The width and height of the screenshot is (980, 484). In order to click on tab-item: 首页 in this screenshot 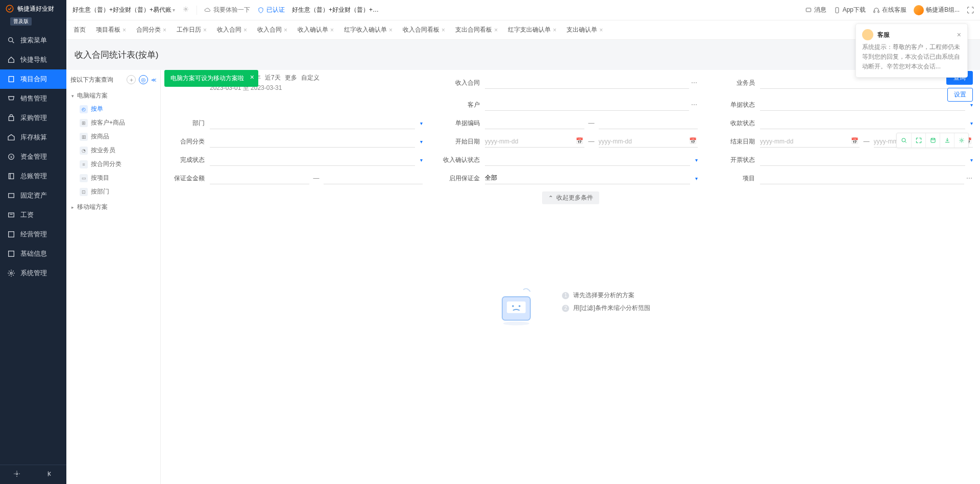, I will do `click(80, 30)`.